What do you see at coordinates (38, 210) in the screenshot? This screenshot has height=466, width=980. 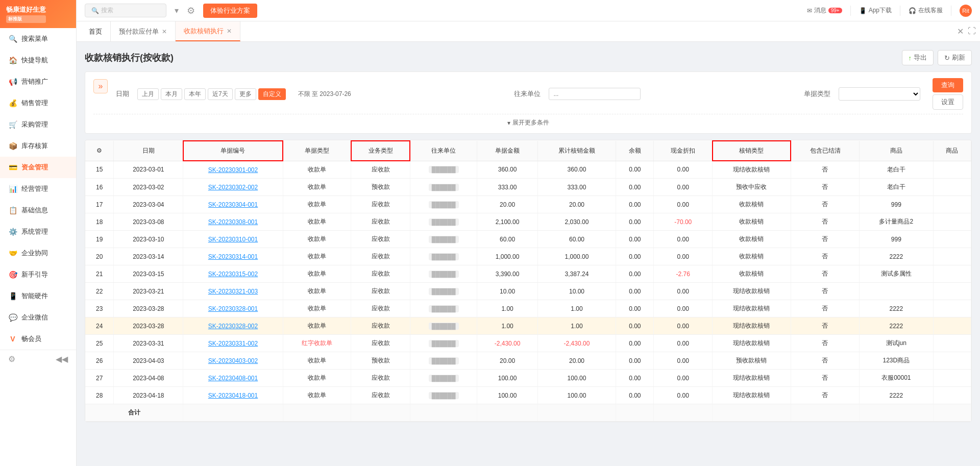 I see `sidebar-item-basic: 📋 基础信息` at bounding box center [38, 210].